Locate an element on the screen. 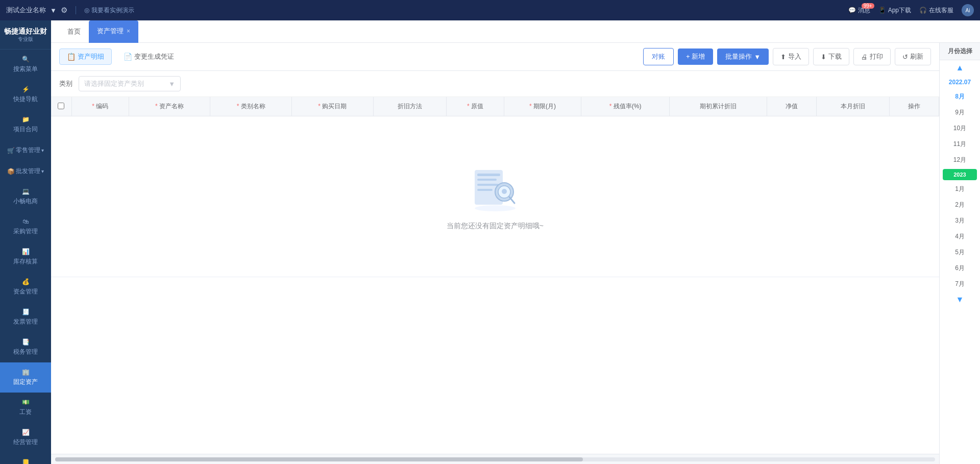 Image resolution: width=980 pixels, height=464 pixels. headset-icon: 🎧 is located at coordinates (923, 10).